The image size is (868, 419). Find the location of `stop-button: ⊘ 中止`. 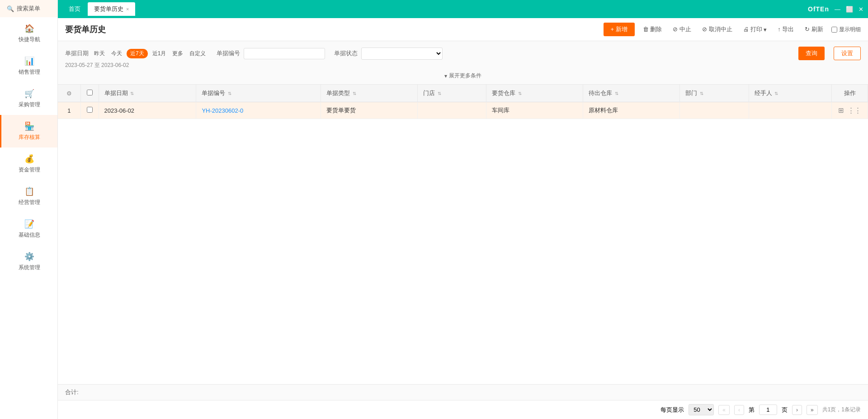

stop-button: ⊘ 中止 is located at coordinates (682, 29).